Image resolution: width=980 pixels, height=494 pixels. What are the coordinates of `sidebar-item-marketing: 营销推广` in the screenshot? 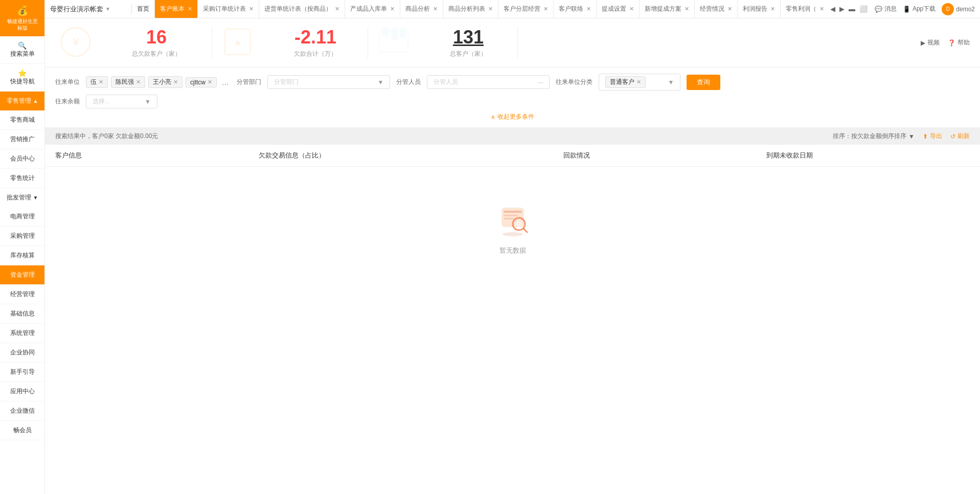 It's located at (22, 140).